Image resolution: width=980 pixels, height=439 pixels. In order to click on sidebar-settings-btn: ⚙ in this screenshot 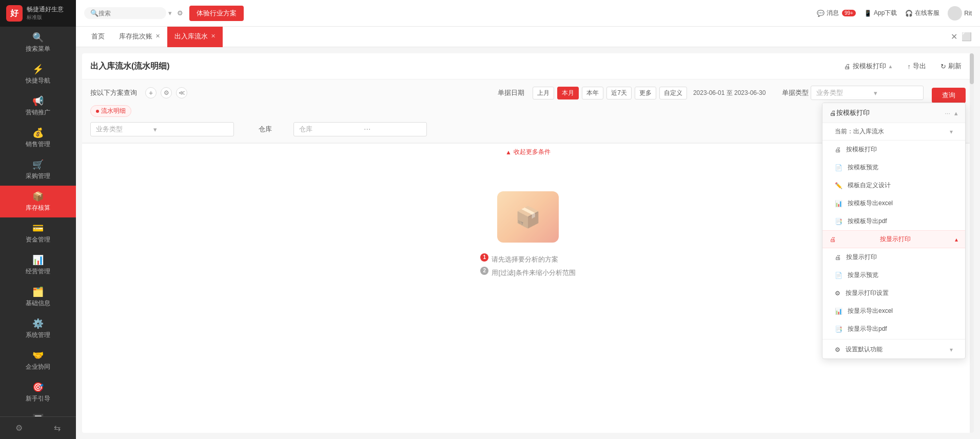, I will do `click(19, 428)`.